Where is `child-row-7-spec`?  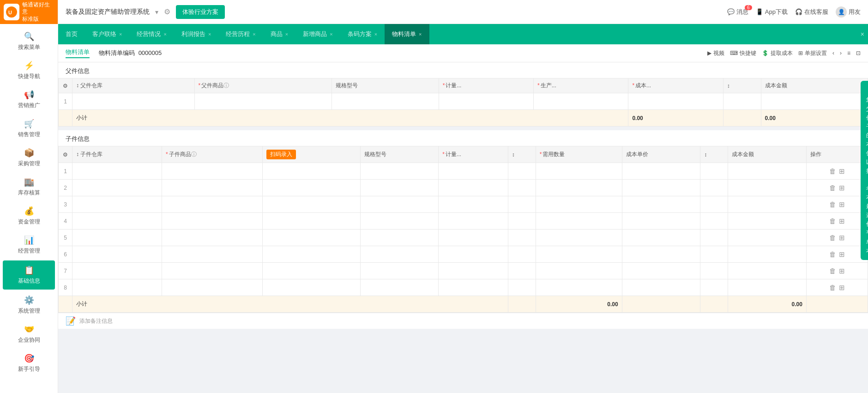 child-row-7-spec is located at coordinates (399, 271).